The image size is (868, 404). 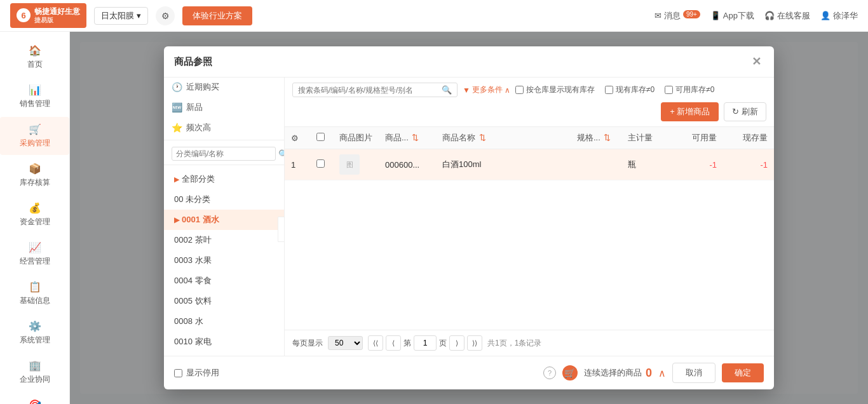 What do you see at coordinates (839, 16) in the screenshot?
I see `nav-user: 👤 徐泽华` at bounding box center [839, 16].